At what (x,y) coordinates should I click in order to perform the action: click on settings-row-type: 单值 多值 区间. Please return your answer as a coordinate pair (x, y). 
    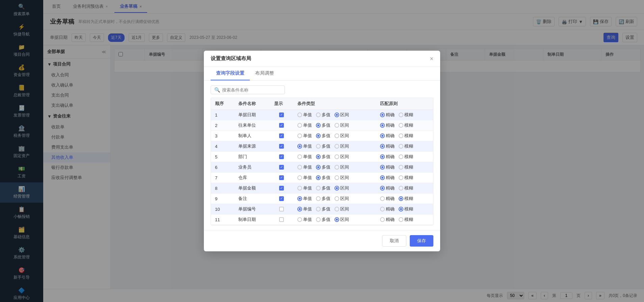
    Looking at the image, I should click on (335, 220).